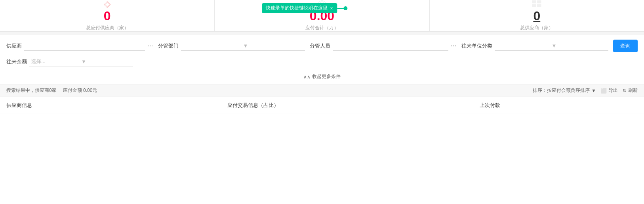 This screenshot has width=644, height=204. What do you see at coordinates (51, 90) in the screenshot?
I see `result-bar-left: 搜索结果中，供应商0家 应付金额 0.00元` at bounding box center [51, 90].